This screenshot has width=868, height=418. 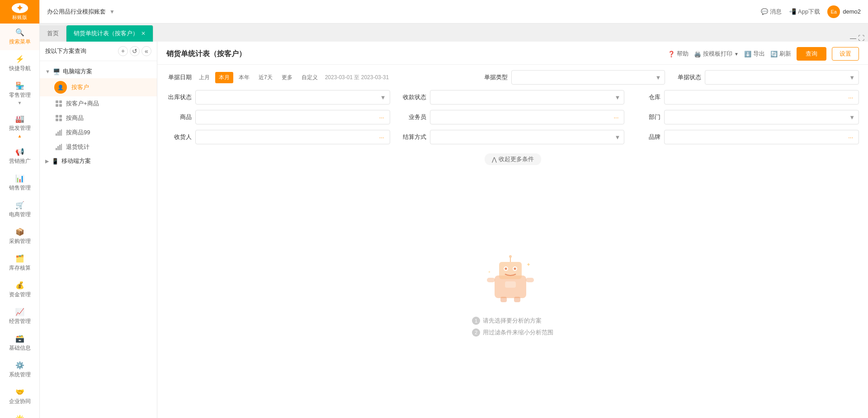 I want to click on sidebar-item-ecommerce-label: 电商管理, so click(x=20, y=214).